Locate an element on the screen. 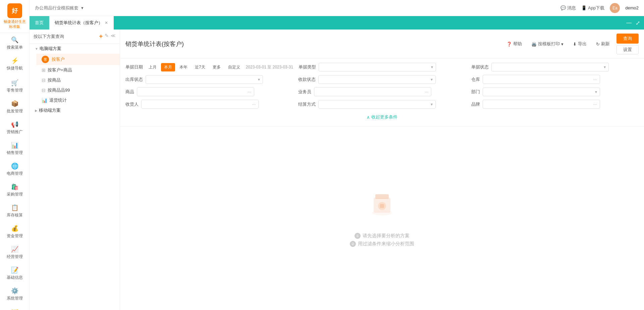 The width and height of the screenshot is (644, 310). date-btn-custom: 自定义 is located at coordinates (234, 67).